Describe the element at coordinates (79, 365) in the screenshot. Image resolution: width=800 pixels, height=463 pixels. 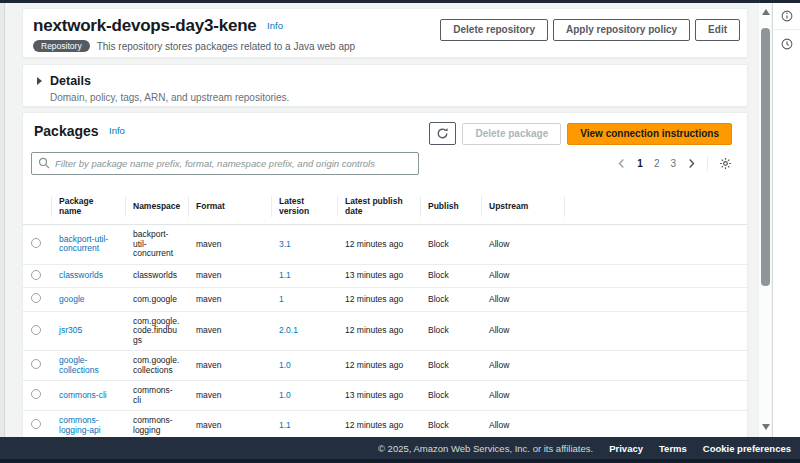
I see `package-name-link: google-collections` at that location.